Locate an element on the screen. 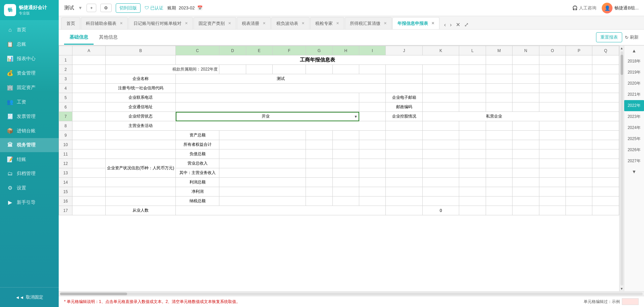 The width and height of the screenshot is (644, 307). cell-8-N is located at coordinates (526, 126).